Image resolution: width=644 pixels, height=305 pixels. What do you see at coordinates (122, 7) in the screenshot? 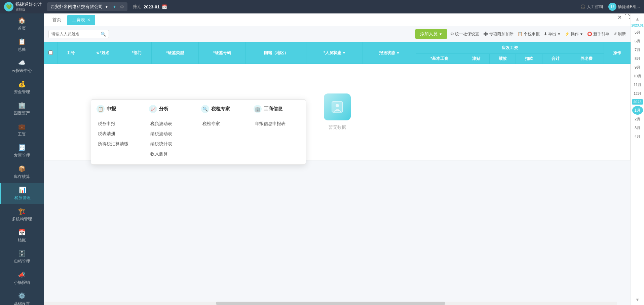
I see `settings-icon: ⚙` at bounding box center [122, 7].